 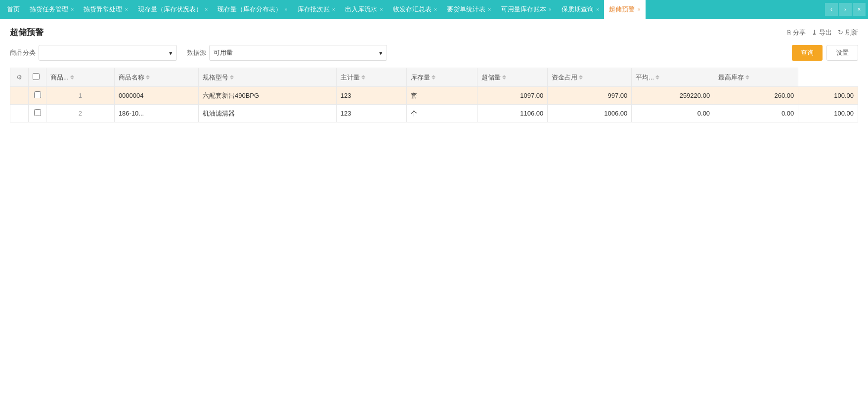 What do you see at coordinates (822, 33) in the screenshot?
I see `export-button: ⤓ 导出` at bounding box center [822, 33].